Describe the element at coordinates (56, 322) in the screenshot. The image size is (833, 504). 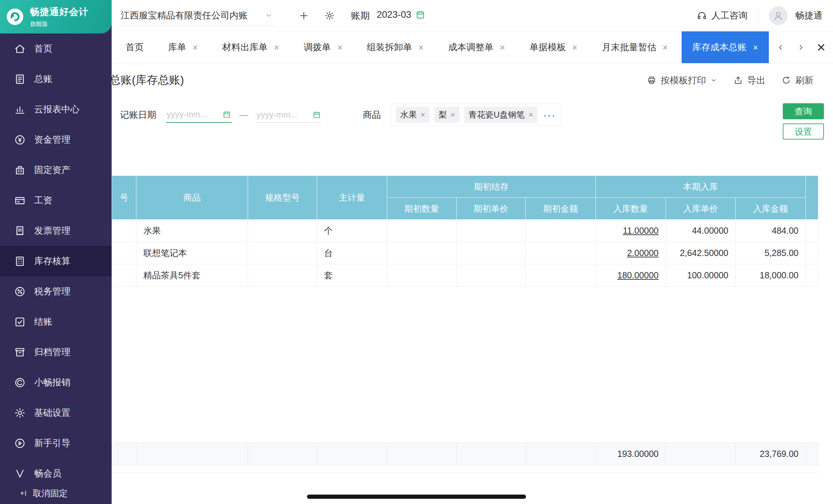
I see `sidebar-item-closing: 结账` at that location.